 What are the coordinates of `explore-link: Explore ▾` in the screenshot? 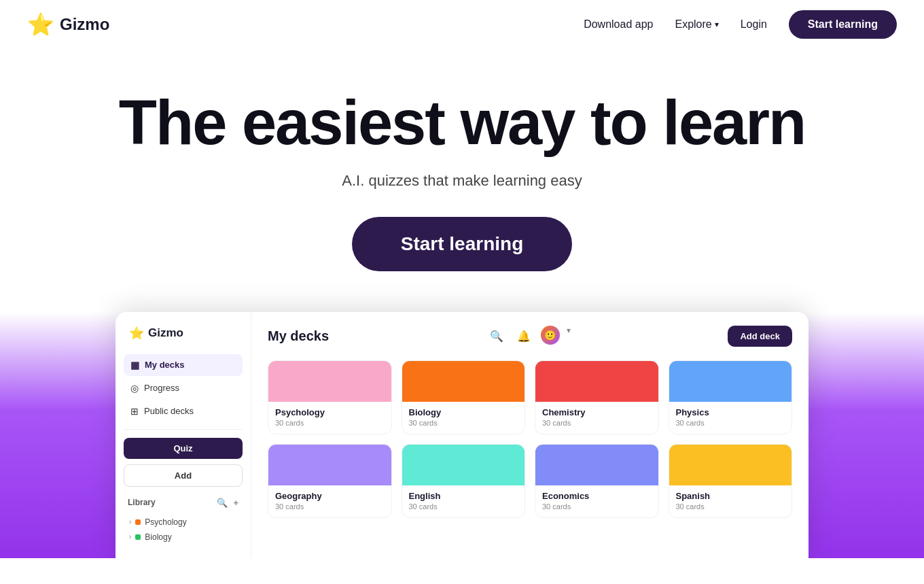 It's located at (696, 24).